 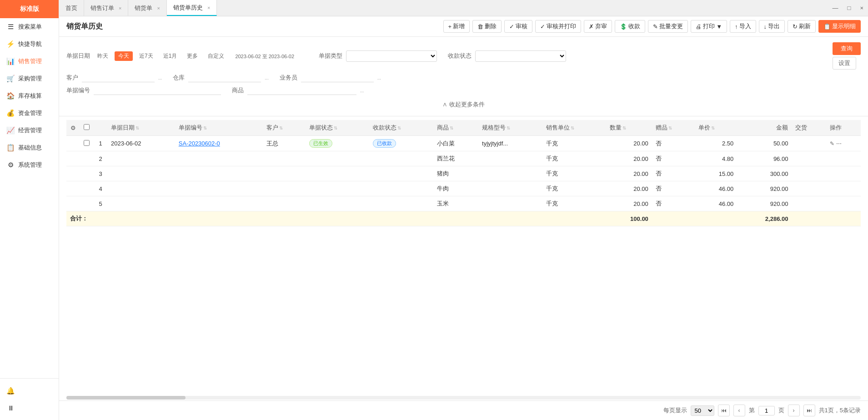 I want to click on col-spec-type: 规格型号⇅, so click(x=510, y=128).